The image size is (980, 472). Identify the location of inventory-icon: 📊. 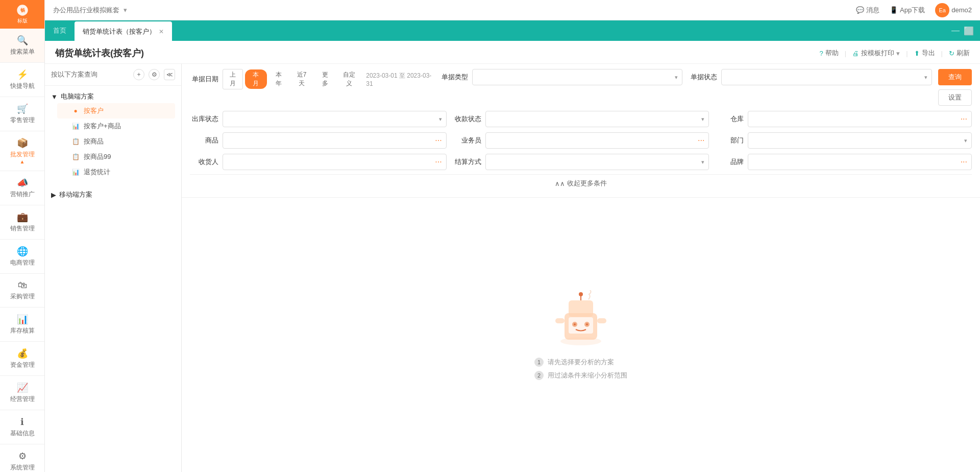
(22, 319).